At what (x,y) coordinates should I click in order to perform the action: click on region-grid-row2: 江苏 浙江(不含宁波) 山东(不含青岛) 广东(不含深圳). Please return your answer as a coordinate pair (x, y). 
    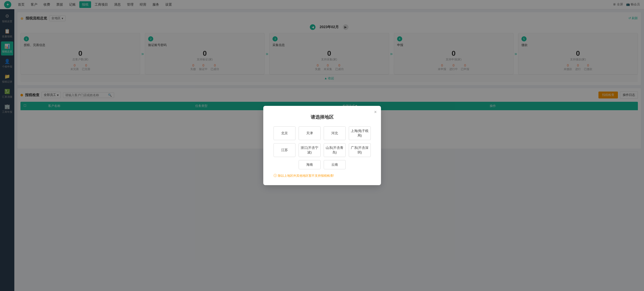
    Looking at the image, I should click on (322, 150).